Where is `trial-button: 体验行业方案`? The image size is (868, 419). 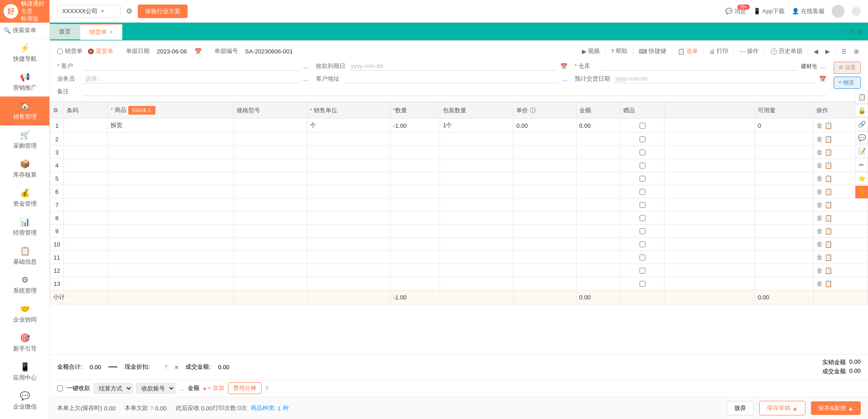 trial-button: 体验行业方案 is located at coordinates (163, 11).